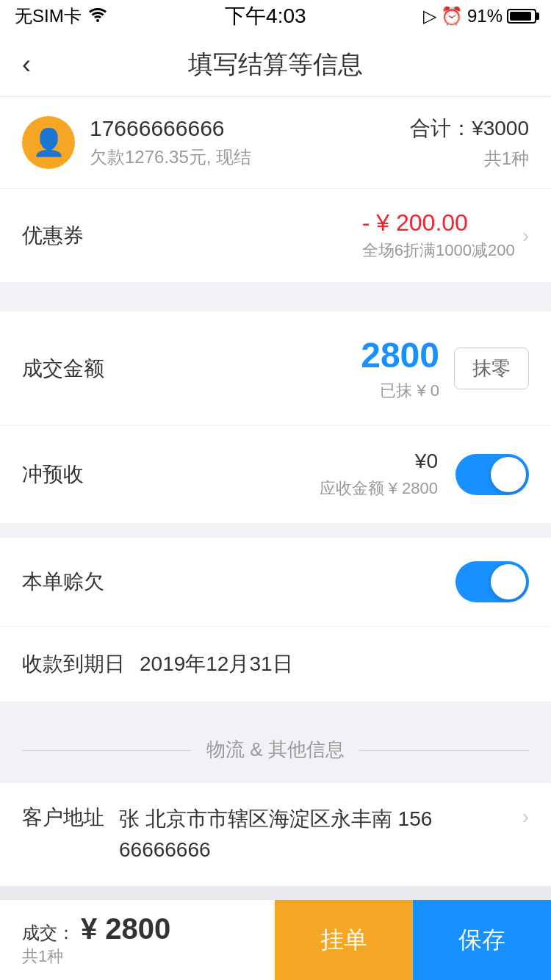  What do you see at coordinates (63, 369) in the screenshot?
I see `transaction-label: 成交金额` at bounding box center [63, 369].